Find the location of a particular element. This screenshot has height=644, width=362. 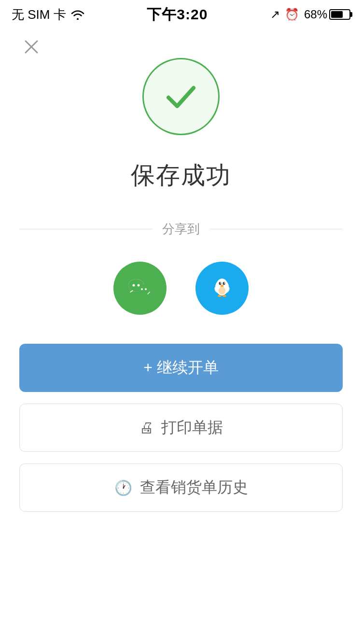

battery-bar is located at coordinates (340, 14).